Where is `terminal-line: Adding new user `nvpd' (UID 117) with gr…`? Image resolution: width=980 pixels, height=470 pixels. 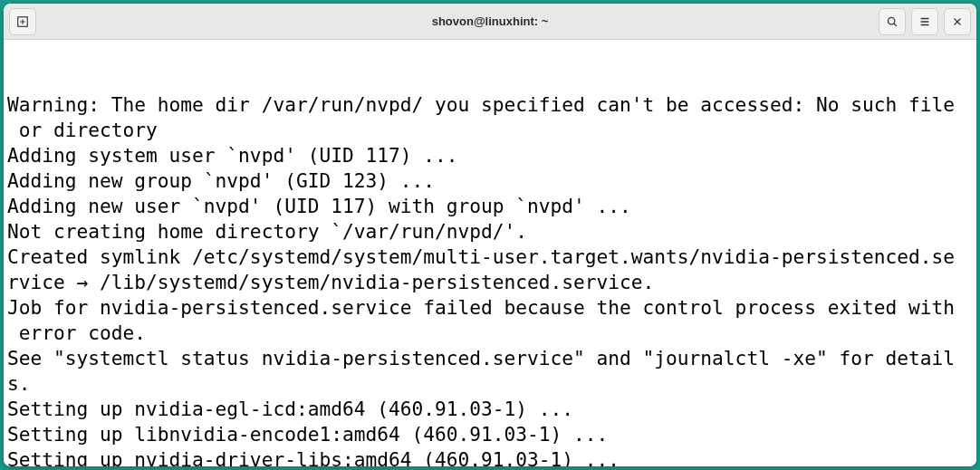
terminal-line: Adding new user `nvpd' (UID 117) with gr… is located at coordinates (490, 206).